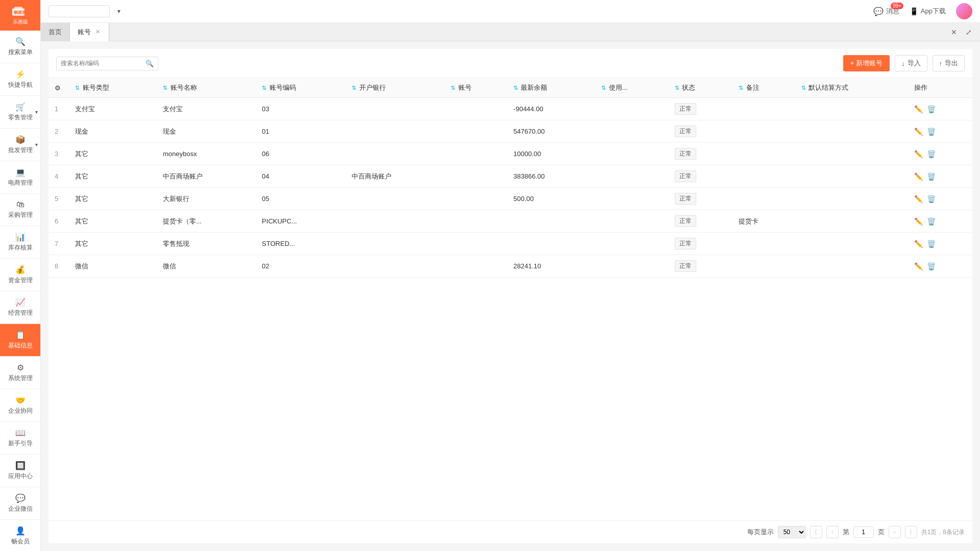 The image size is (980, 551). Describe the element at coordinates (20, 80) in the screenshot. I see `sidebar-item-quick-nav: ⚡ 快捷导航` at that location.